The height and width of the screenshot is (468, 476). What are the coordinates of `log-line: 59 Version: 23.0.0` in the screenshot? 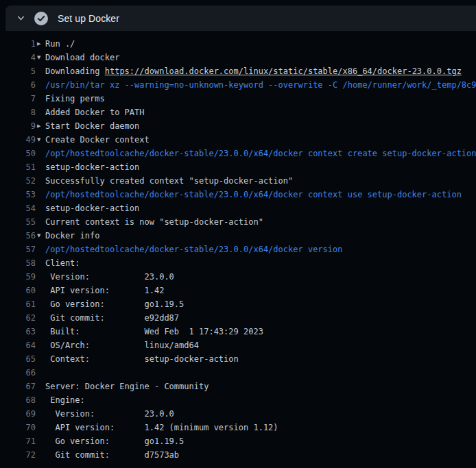 It's located at (238, 277).